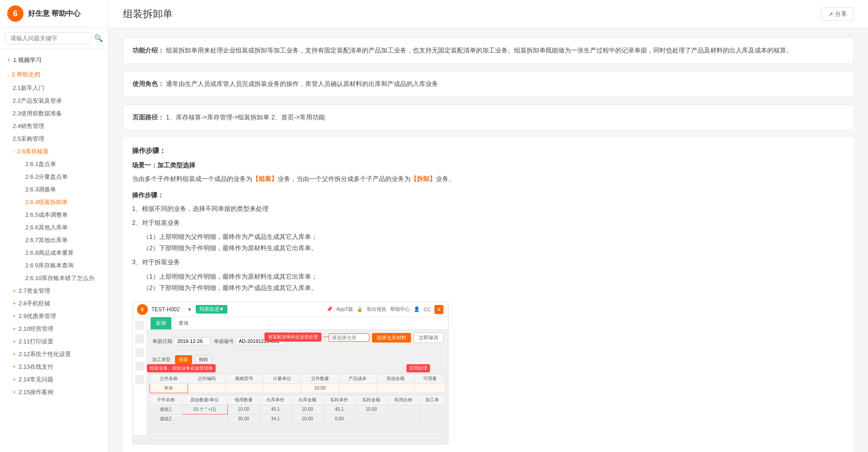  I want to click on mock-date-group: 单据日期, so click(181, 341).